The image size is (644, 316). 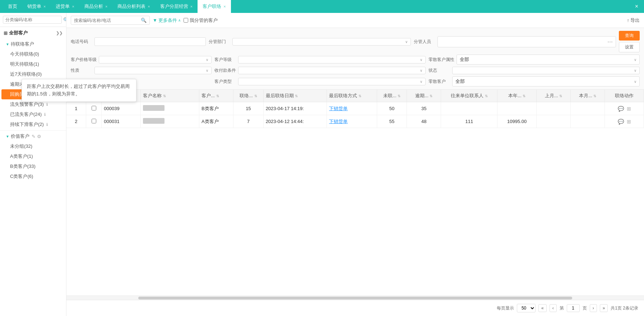 What do you see at coordinates (33, 54) in the screenshot?
I see `sidebar-today-pending: 今天待联络(0)` at bounding box center [33, 54].